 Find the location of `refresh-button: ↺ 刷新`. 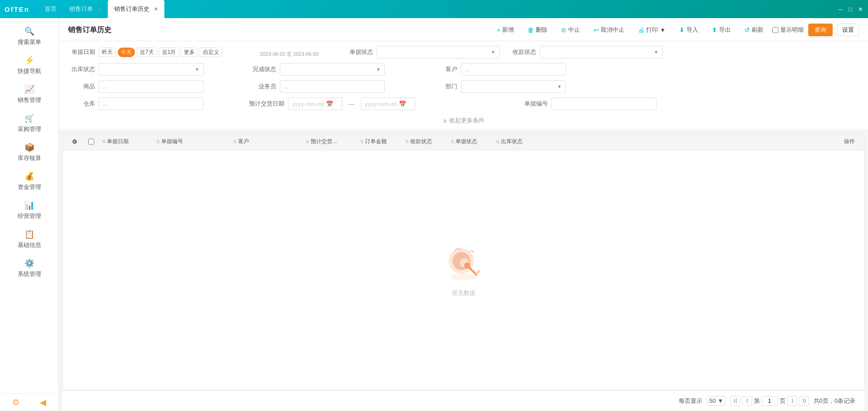

refresh-button: ↺ 刷新 is located at coordinates (754, 30).